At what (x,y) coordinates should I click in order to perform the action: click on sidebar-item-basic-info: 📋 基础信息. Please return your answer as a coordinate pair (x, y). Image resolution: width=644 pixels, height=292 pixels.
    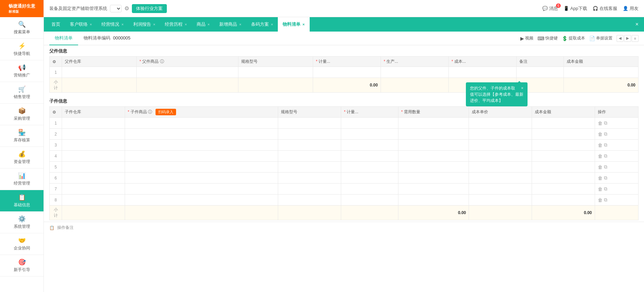
    Looking at the image, I should click on (22, 201).